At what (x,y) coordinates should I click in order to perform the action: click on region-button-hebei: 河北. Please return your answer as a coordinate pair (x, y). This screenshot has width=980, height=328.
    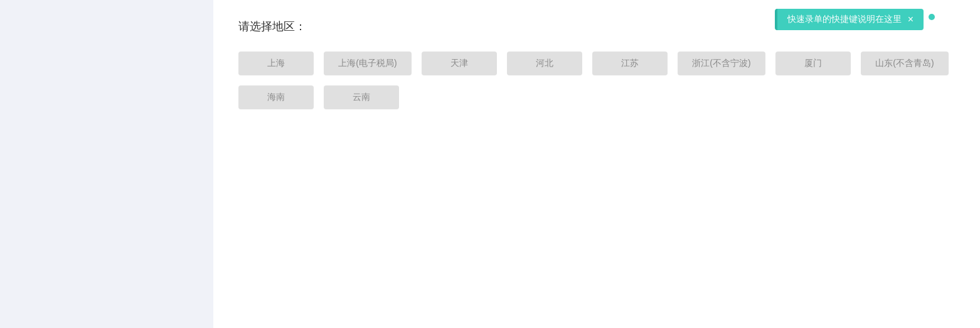
    Looking at the image, I should click on (545, 63).